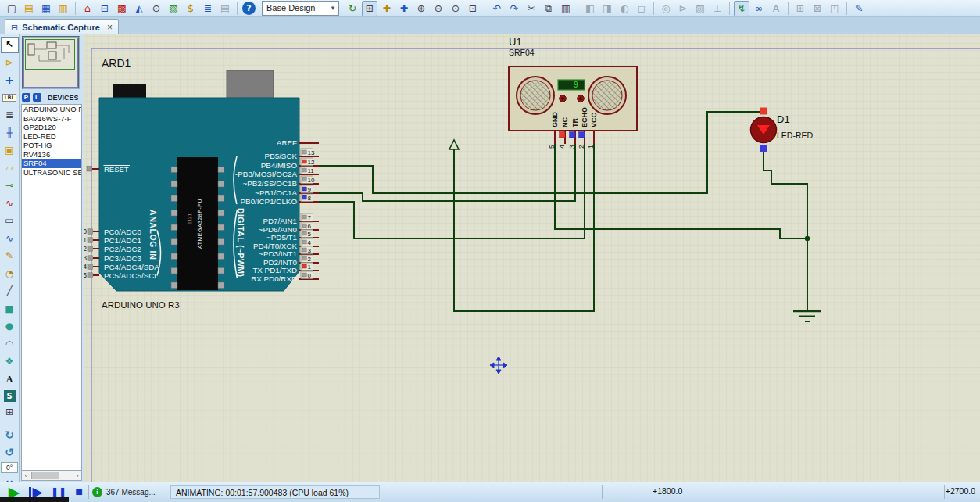 The width and height of the screenshot is (980, 502). I want to click on srf04-pin2-num: 2, so click(581, 147).